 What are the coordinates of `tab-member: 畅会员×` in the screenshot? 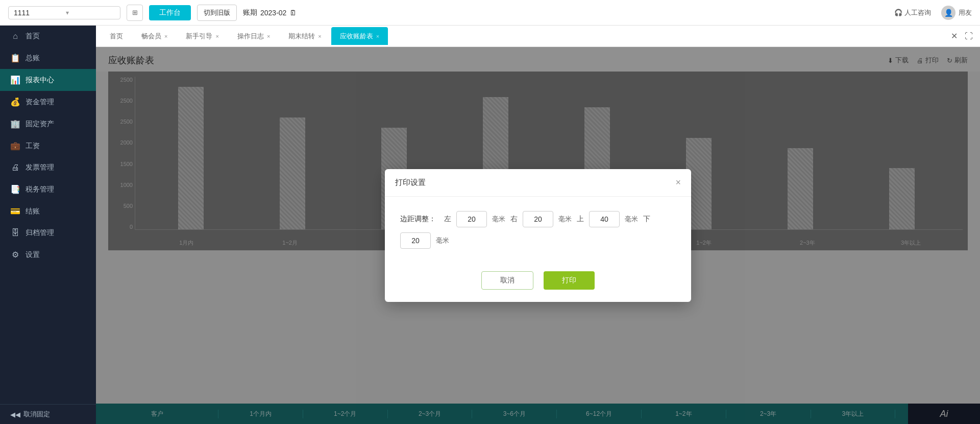 It's located at (154, 36).